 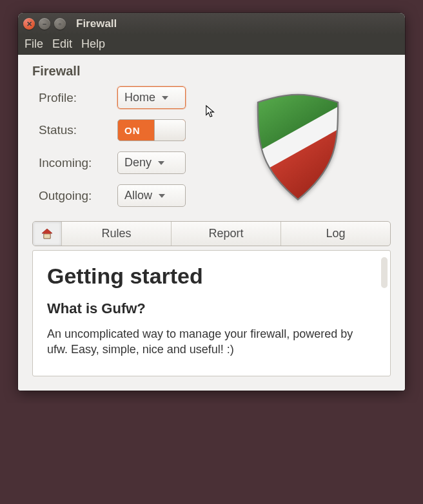 I want to click on panel-subheading: What is Gufw?, so click(x=212, y=309).